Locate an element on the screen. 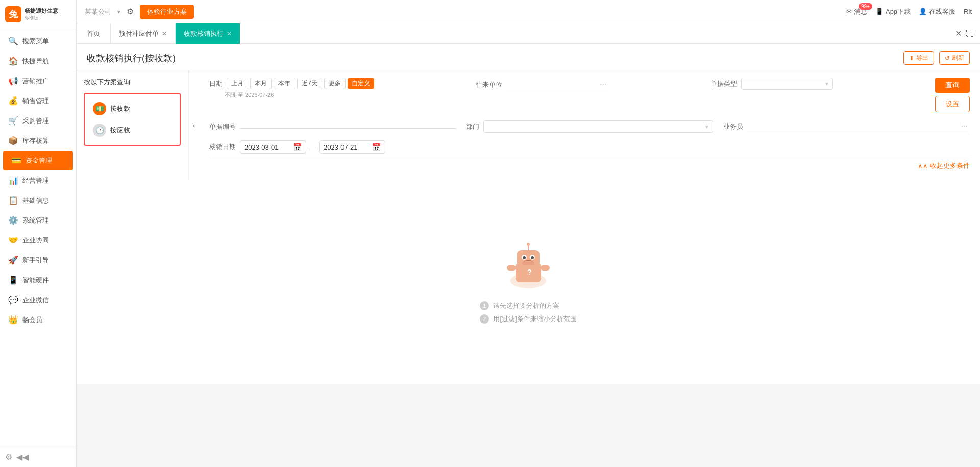 The width and height of the screenshot is (980, 467). department-label: 部门 is located at coordinates (473, 127).